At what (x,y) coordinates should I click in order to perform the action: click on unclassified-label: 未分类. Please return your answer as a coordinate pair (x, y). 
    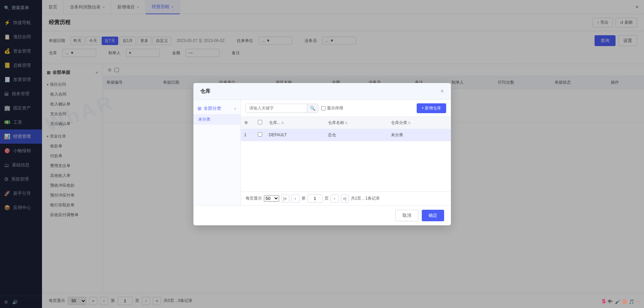
    Looking at the image, I should click on (204, 119).